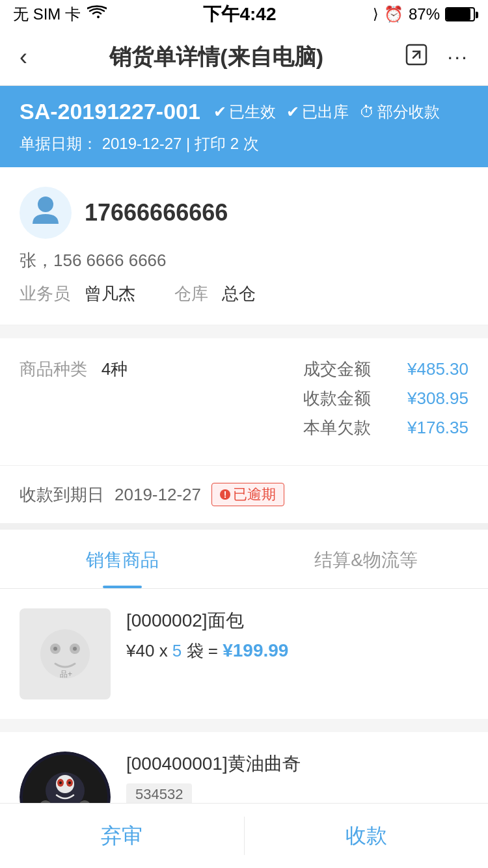 Image resolution: width=488 pixels, height=868 pixels. I want to click on location-icon: ⟩, so click(376, 14).